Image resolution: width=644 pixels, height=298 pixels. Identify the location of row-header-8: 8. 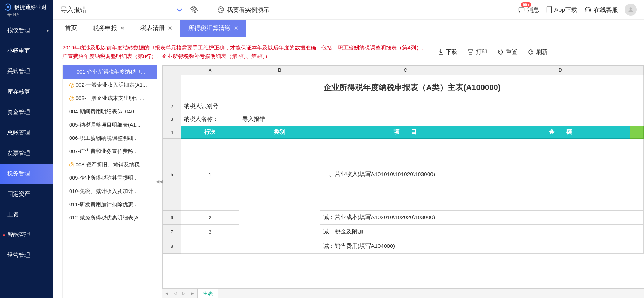
(172, 246).